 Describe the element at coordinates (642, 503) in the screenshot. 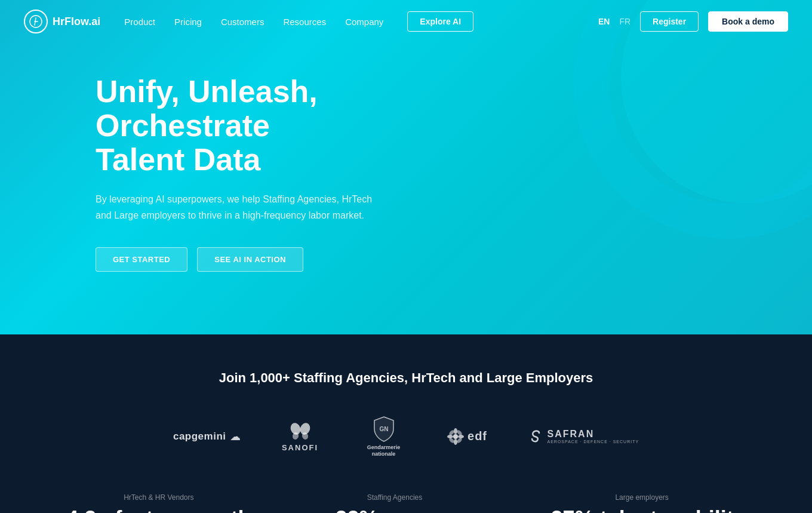

I see `stat-employers: Large employers +37% talent mobility` at that location.